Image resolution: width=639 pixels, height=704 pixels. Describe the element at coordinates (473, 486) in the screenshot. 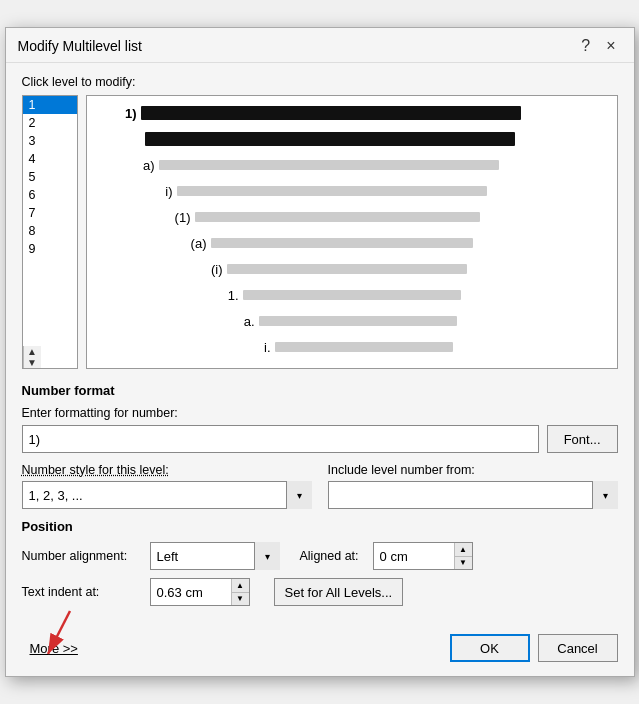

I see `include-level-item: Include level number from: Level 1 Level…` at that location.